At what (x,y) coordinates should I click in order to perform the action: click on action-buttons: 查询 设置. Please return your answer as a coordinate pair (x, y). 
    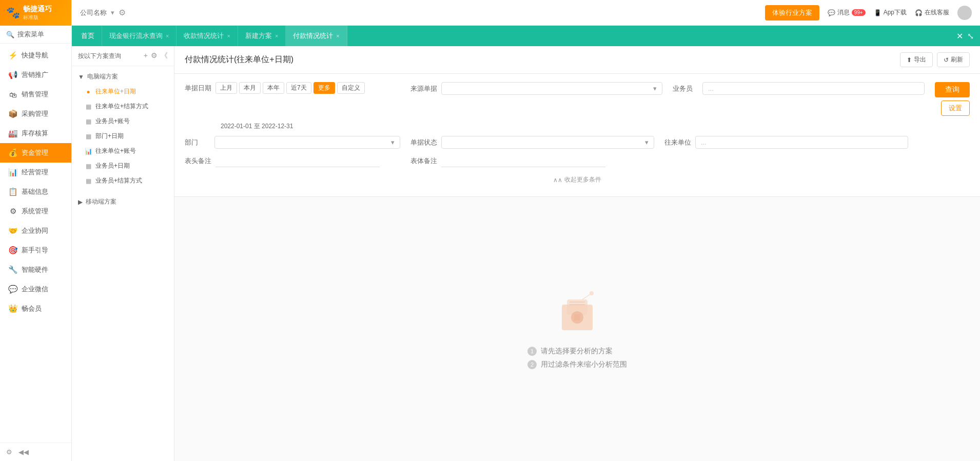
    Looking at the image, I should click on (952, 99).